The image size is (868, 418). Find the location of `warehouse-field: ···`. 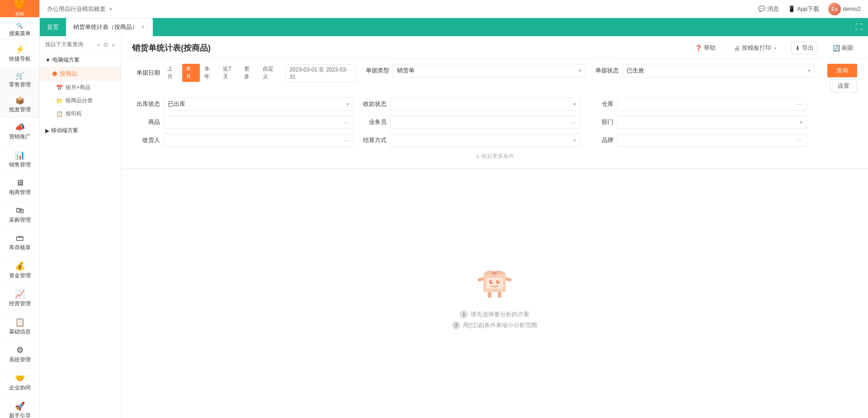

warehouse-field: ··· is located at coordinates (712, 104).